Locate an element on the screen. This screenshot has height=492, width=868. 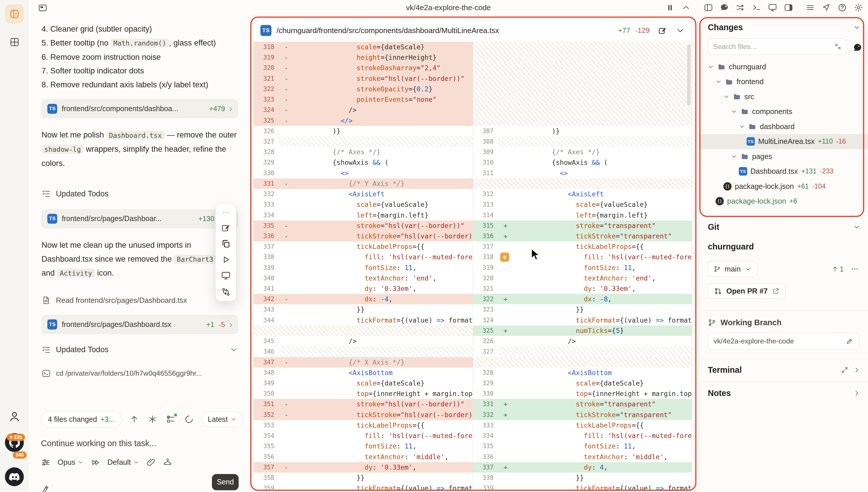
tree-folder-churnguard: churnguard is located at coordinates (783, 67).